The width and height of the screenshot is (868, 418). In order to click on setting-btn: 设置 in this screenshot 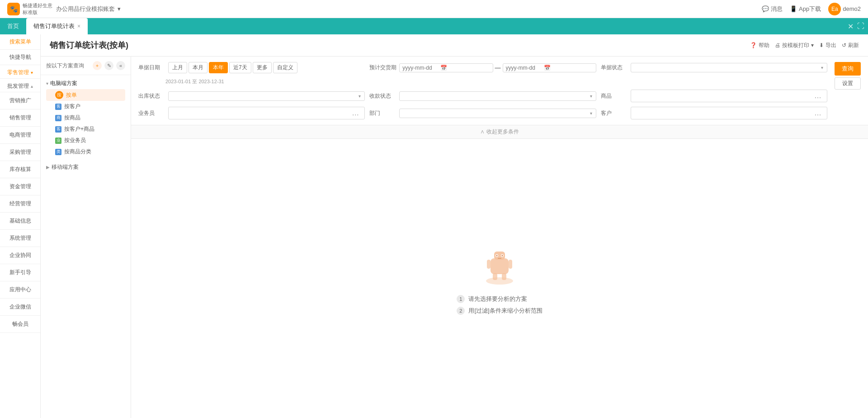, I will do `click(848, 83)`.